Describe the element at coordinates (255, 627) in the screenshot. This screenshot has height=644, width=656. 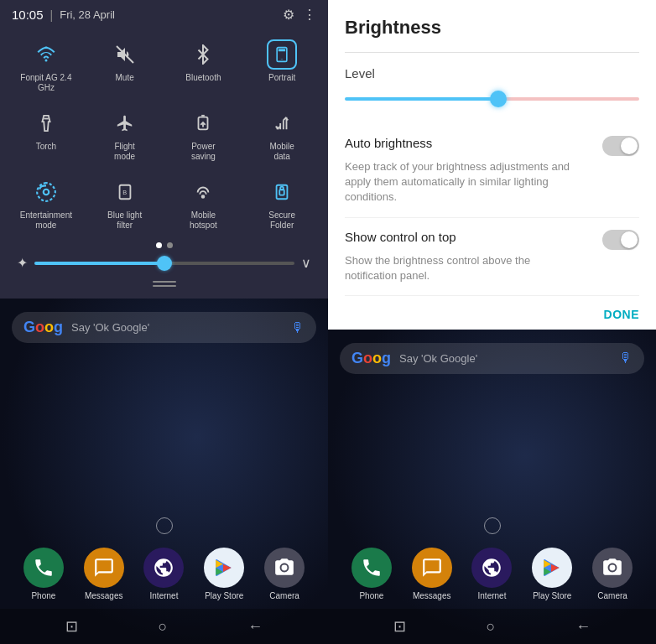
I see `nav-back-left: ←` at that location.